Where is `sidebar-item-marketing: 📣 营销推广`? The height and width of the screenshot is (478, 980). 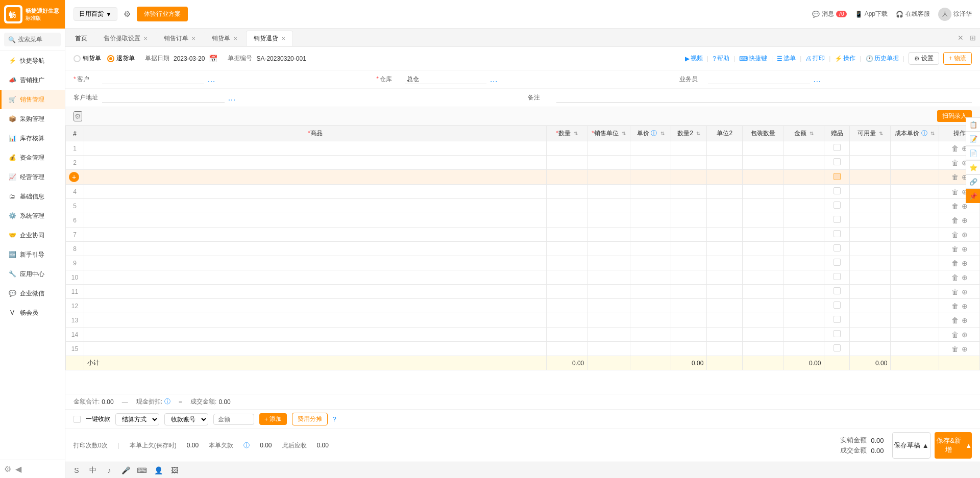 sidebar-item-marketing: 📣 营销推广 is located at coordinates (33, 80).